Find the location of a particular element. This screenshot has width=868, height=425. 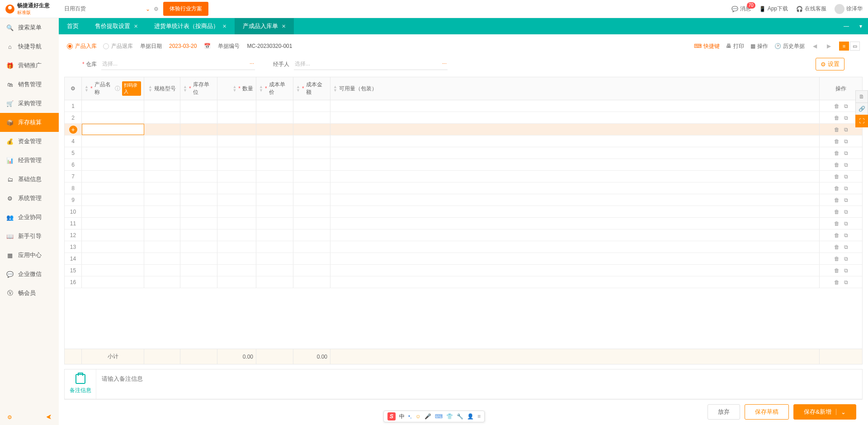

col-product-name: ▲▼*产品名称ⓘ扫码录入 is located at coordinates (113, 89).